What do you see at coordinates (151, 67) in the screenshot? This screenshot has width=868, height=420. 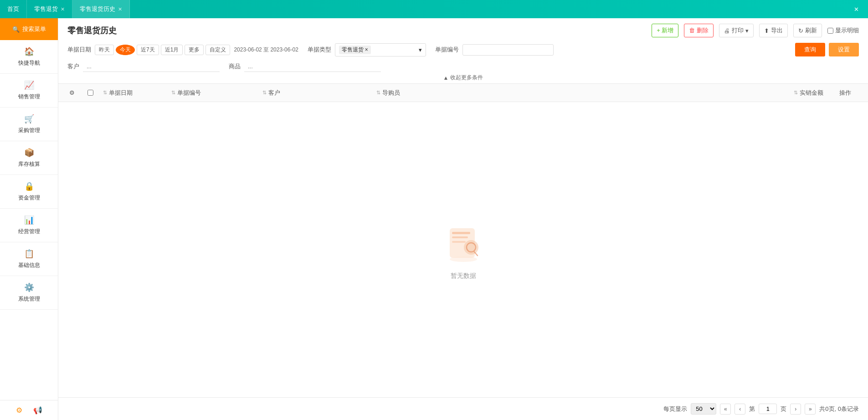 I see `customer-input` at bounding box center [151, 67].